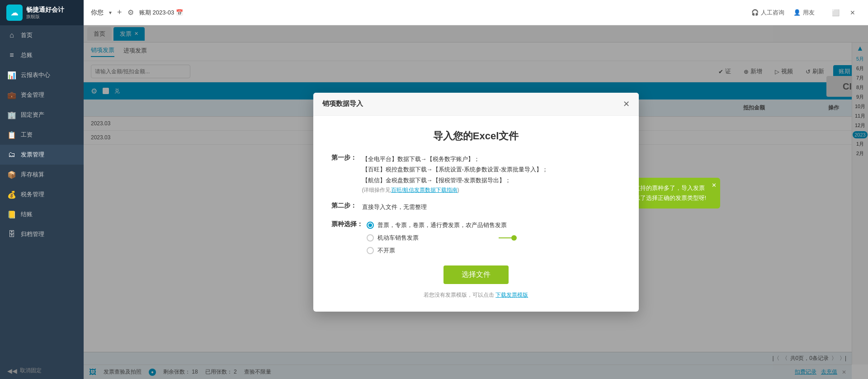 The height and width of the screenshot is (379, 868). Describe the element at coordinates (437, 225) in the screenshot. I see `radio-general: 普票，专票，卷票，通行费发票，农产品销售发票` at that location.